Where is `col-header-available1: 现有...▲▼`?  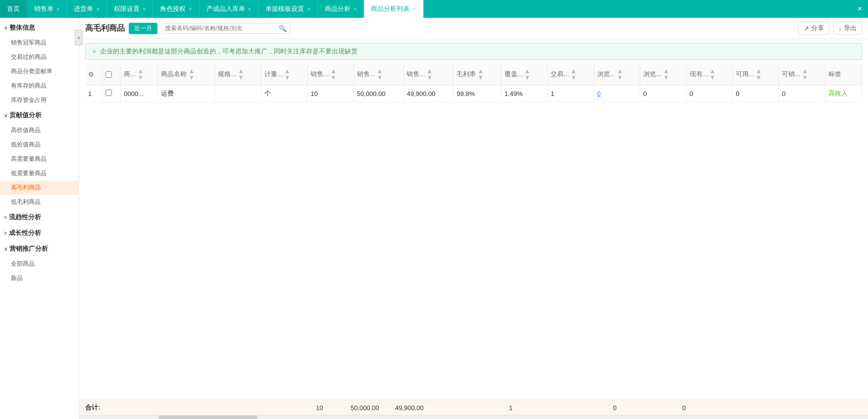
col-header-available1: 现有...▲▼ is located at coordinates (709, 74).